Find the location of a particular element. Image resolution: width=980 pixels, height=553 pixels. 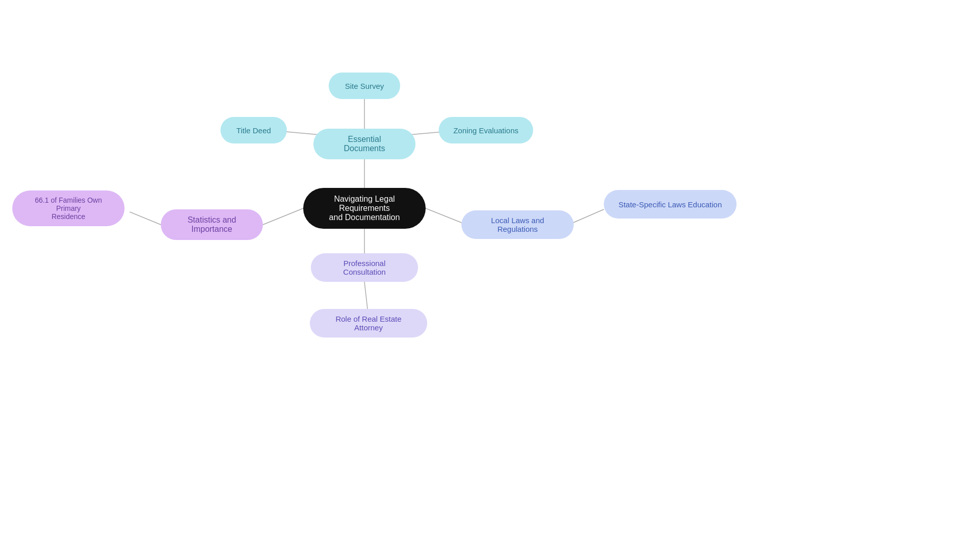

essential-documents-node: Essential Documents is located at coordinates (364, 144).